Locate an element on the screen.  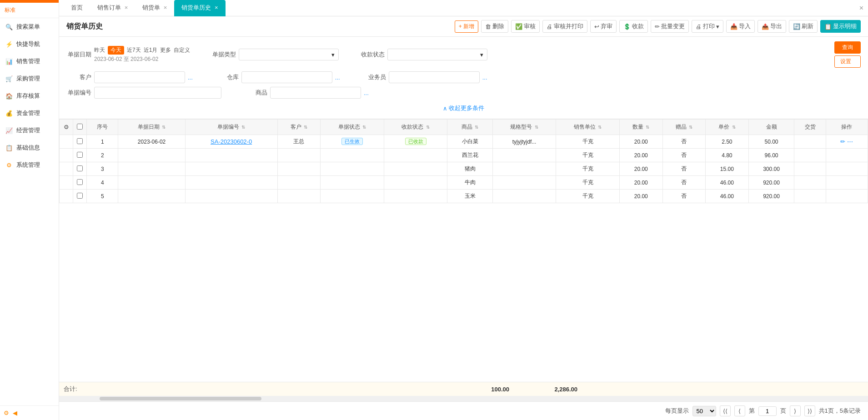
th-checkbox is located at coordinates (80, 127).